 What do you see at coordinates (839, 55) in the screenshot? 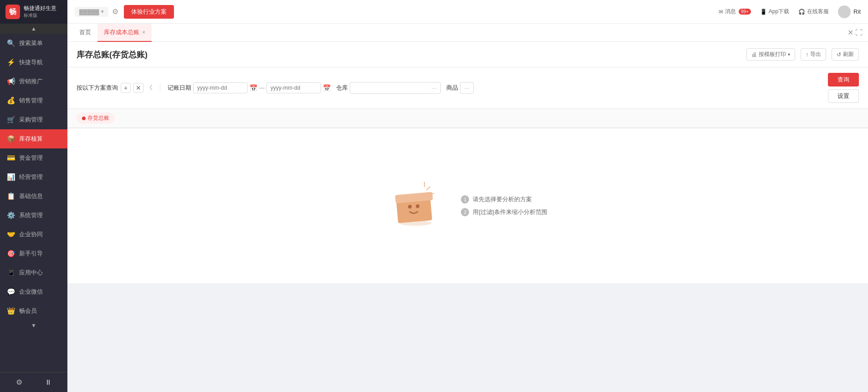
I see `refresh-icon: ↺` at bounding box center [839, 55].